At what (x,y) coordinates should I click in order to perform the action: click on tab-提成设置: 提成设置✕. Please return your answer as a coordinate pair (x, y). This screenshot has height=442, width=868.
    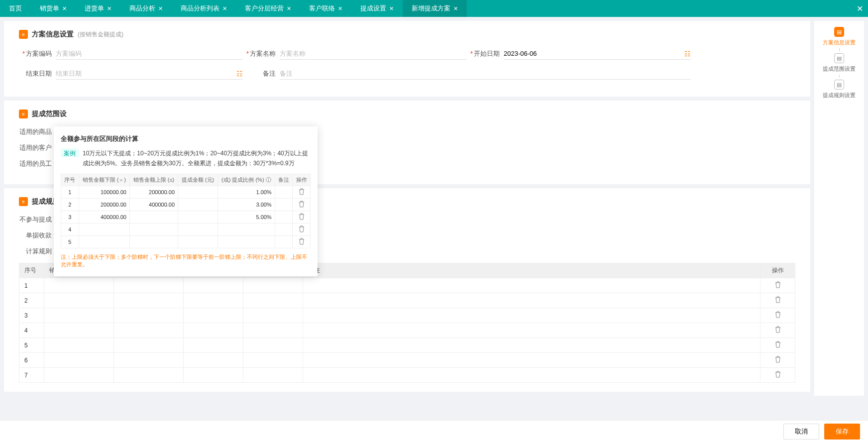
    Looking at the image, I should click on (377, 8).